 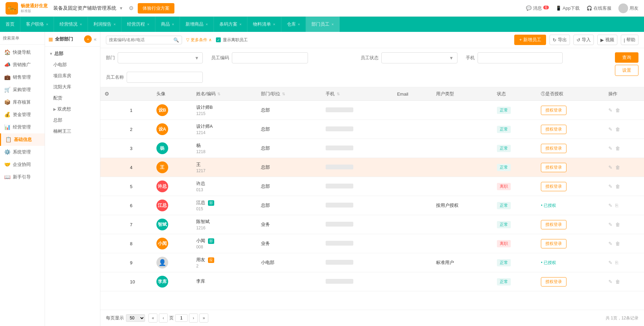 I want to click on last-page-button: », so click(x=204, y=318).